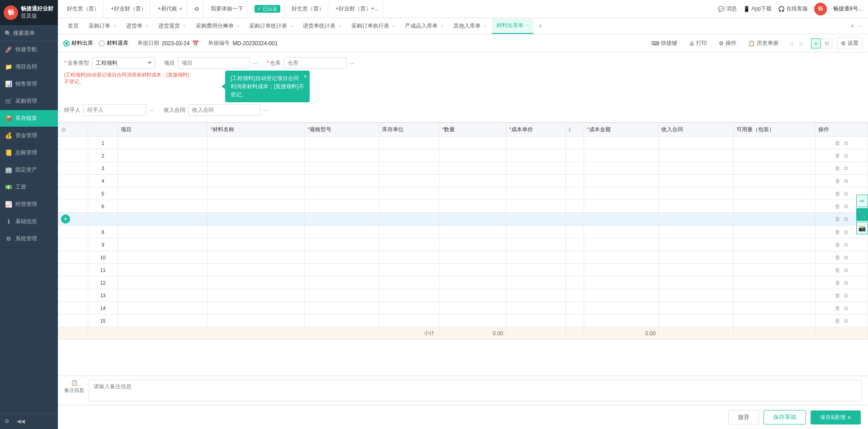  I want to click on app-download-btn: 📱 App下载, so click(758, 9).